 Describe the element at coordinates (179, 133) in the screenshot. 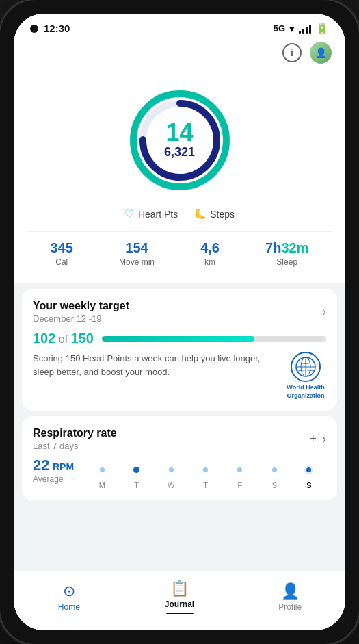

I see `heart-pts-value: 14` at that location.